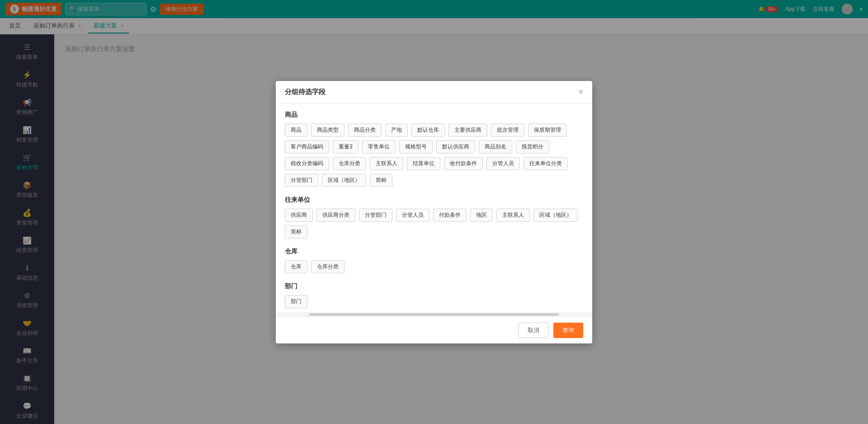  Describe the element at coordinates (428, 130) in the screenshot. I see `field-tag-default-warehouse: 默认仓库` at that location.